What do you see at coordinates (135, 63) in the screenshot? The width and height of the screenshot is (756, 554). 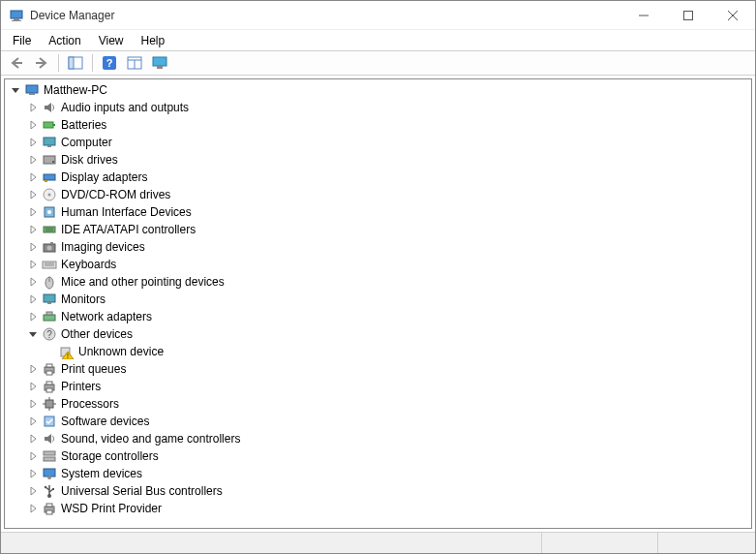 I see `properties-button` at bounding box center [135, 63].